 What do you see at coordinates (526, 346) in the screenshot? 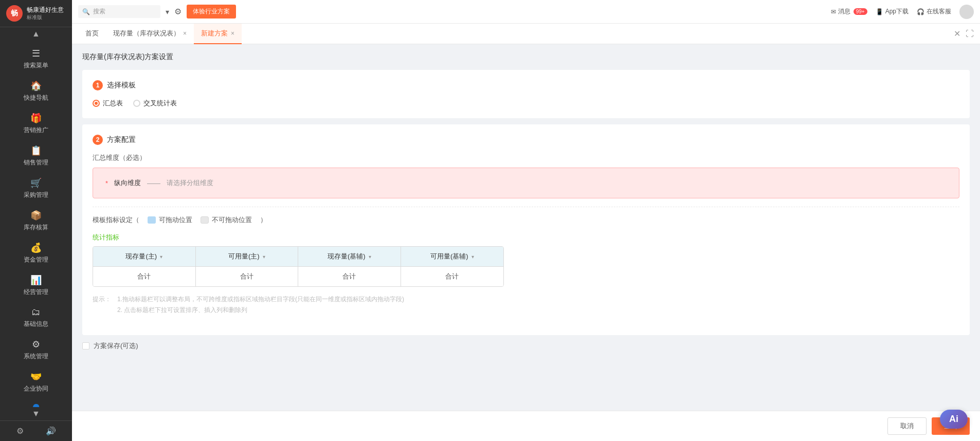
I see `save-option: 方案保存(可选)` at bounding box center [526, 346].